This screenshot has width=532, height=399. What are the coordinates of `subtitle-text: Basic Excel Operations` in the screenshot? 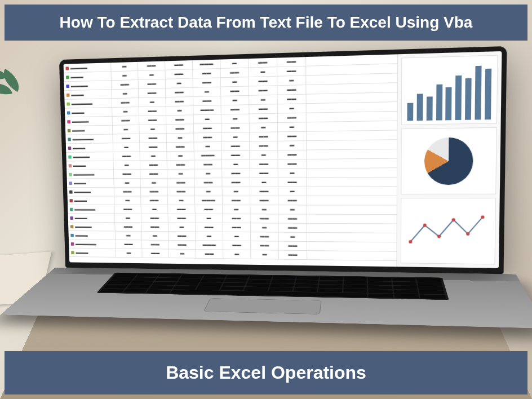 It's located at (266, 373).